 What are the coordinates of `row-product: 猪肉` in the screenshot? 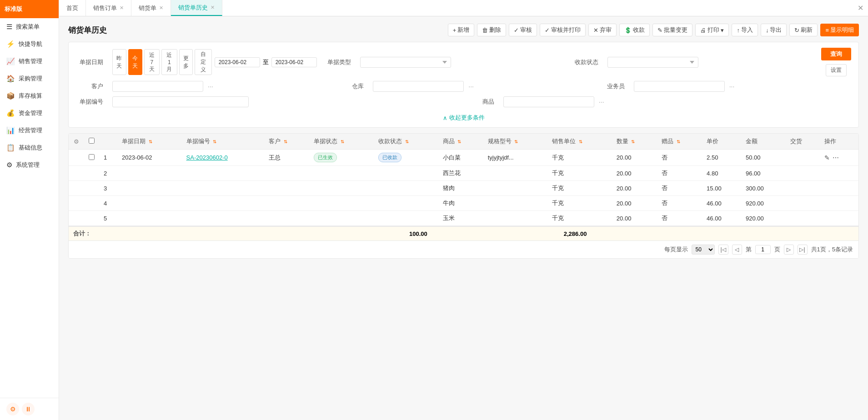 It's located at (461, 188).